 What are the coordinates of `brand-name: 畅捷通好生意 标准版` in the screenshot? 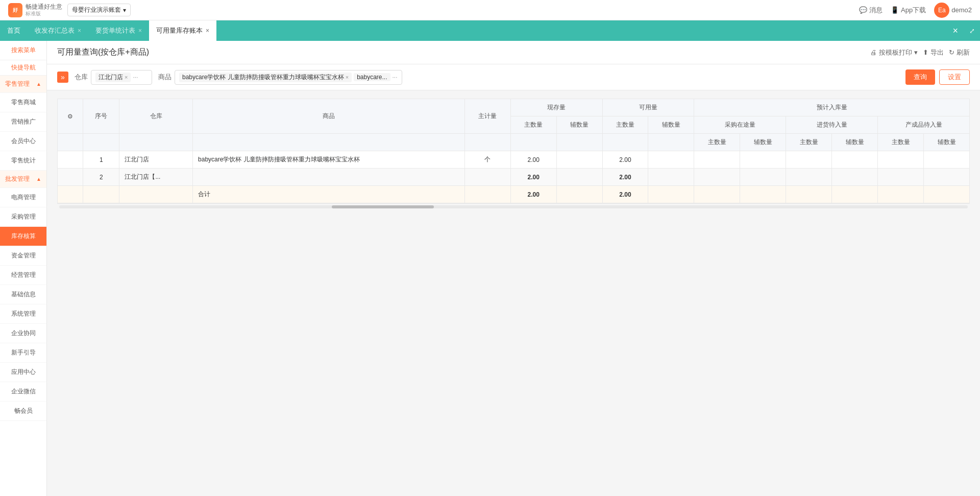 It's located at (44, 10).